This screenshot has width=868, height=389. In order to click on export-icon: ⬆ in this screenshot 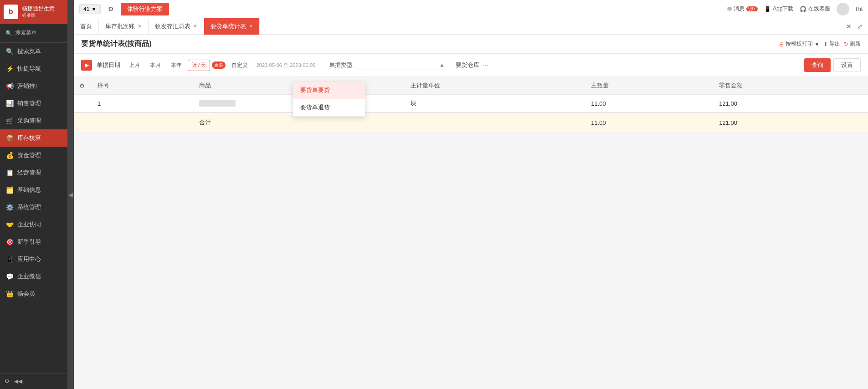, I will do `click(826, 44)`.